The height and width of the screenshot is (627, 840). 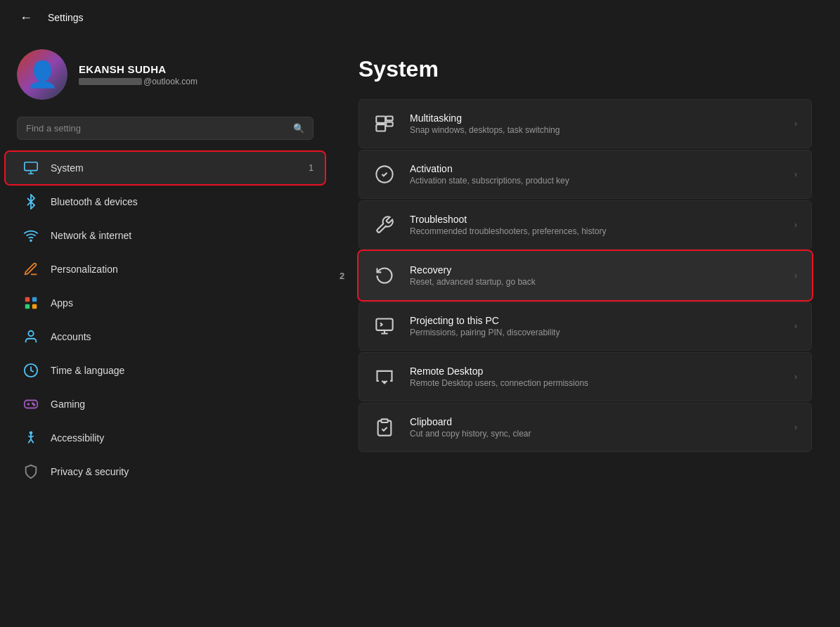 I want to click on avatar, so click(x=42, y=75).